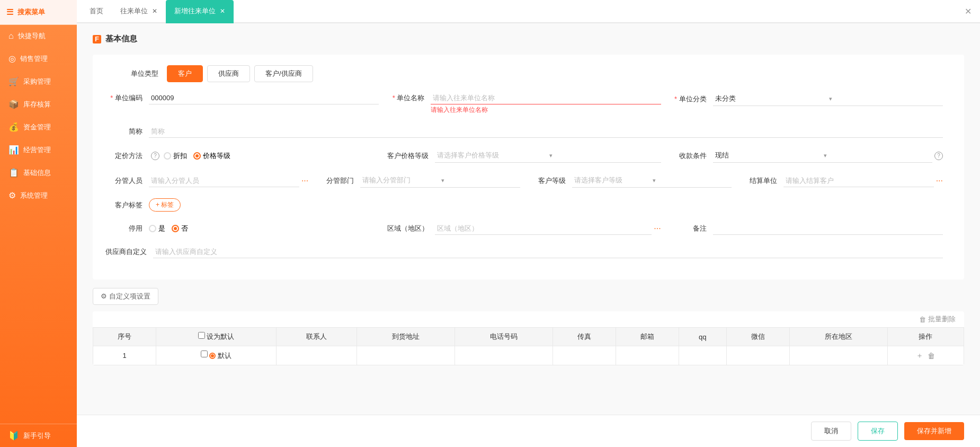  Describe the element at coordinates (155, 11) in the screenshot. I see `tab-contacts-close: ✕` at that location.